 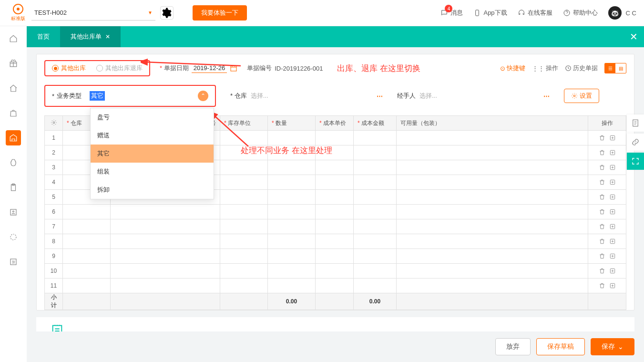 What do you see at coordinates (119, 68) in the screenshot?
I see `radio-return: 其他出库退库` at bounding box center [119, 68].